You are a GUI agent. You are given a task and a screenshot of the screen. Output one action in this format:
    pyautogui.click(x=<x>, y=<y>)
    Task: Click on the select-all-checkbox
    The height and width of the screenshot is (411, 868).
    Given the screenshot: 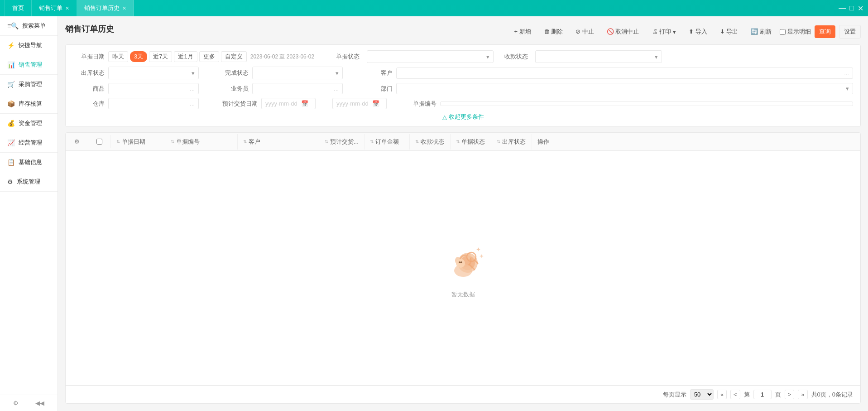 What is the action you would take?
    pyautogui.click(x=100, y=141)
    